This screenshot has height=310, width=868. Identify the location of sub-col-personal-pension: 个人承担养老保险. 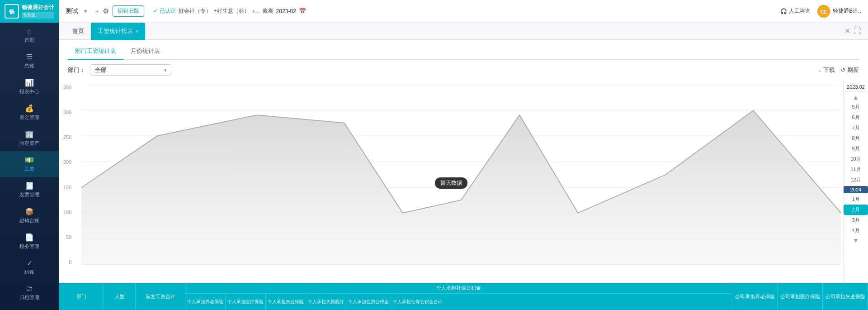
(205, 302).